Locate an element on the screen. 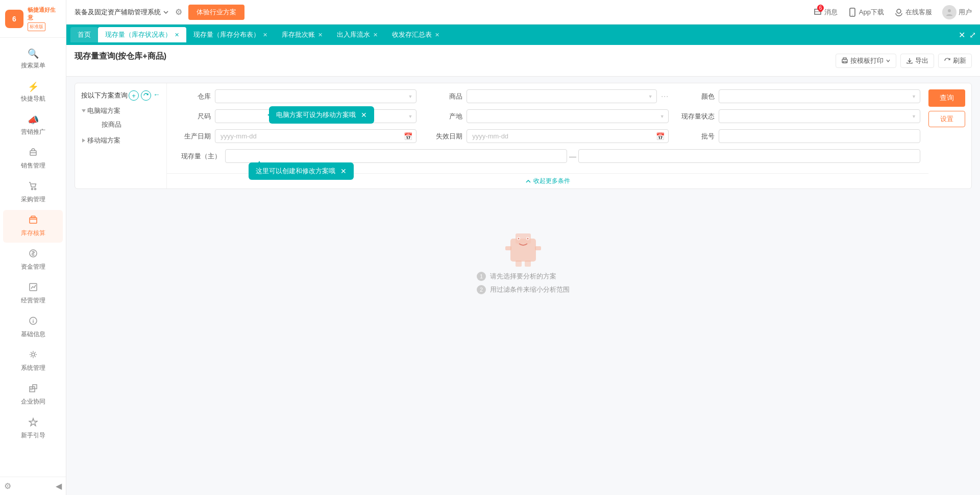 The image size is (980, 495). settings-gear-icon: ⚙ is located at coordinates (179, 12).